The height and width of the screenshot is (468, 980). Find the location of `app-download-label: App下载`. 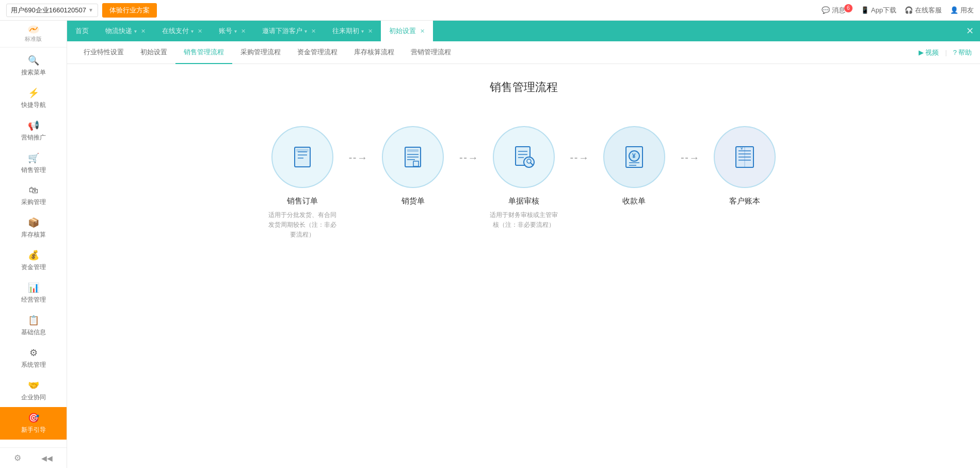

app-download-label: App下载 is located at coordinates (883, 10).